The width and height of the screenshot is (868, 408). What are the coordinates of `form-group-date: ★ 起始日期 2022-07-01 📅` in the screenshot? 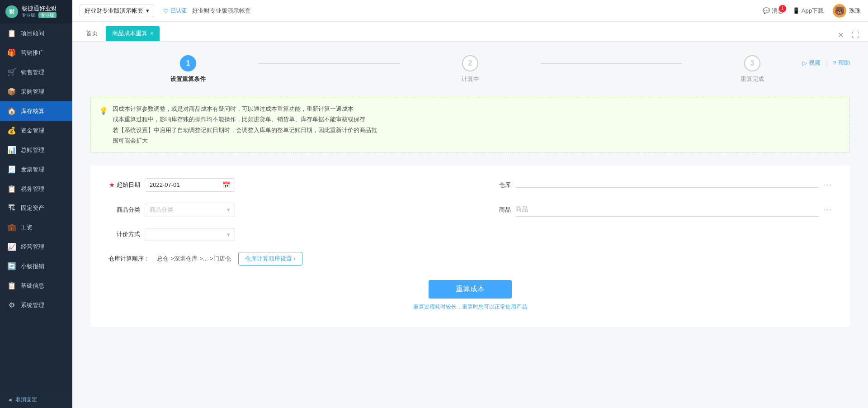 It's located at (285, 185).